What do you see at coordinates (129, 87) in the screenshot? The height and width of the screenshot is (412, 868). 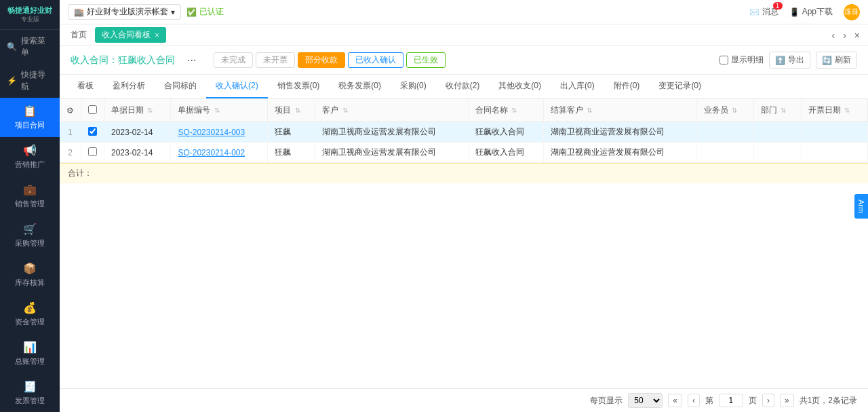 I see `inner-tab-盈利分析: 盈利分析` at bounding box center [129, 87].